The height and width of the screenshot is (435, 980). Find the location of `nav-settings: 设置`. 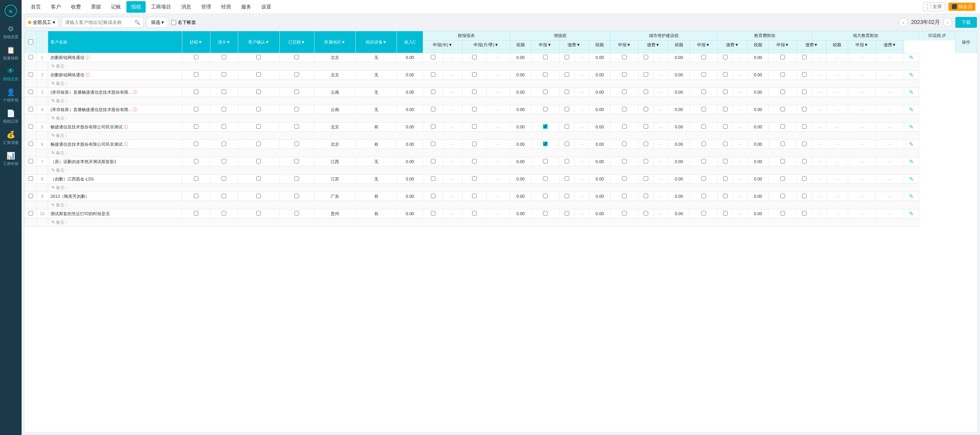

nav-settings: 设置 is located at coordinates (266, 7).